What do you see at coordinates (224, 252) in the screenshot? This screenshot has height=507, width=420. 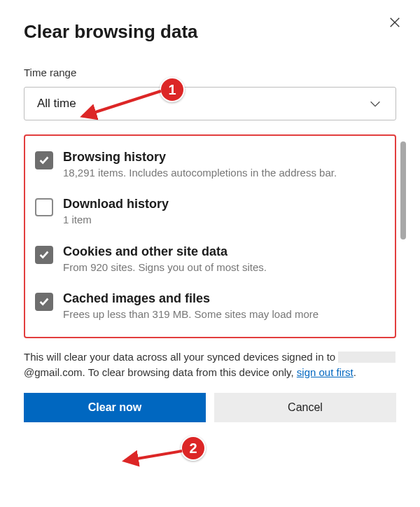 I see `option-title: Cookies and other site data` at bounding box center [224, 252].